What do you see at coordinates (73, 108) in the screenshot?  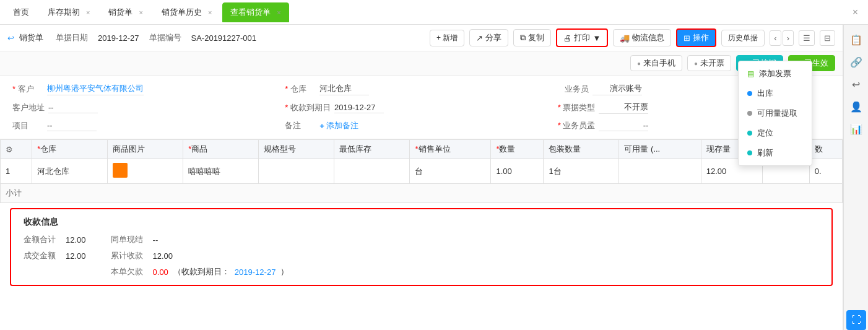 I see `address-value: --` at bounding box center [73, 108].